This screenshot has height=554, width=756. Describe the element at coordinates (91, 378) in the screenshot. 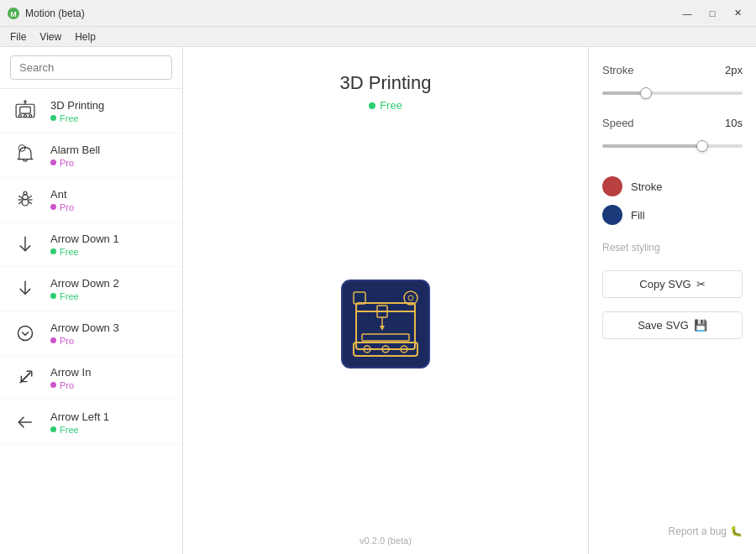

I see `list-item-arrow-in: Arrow In Pro` at that location.